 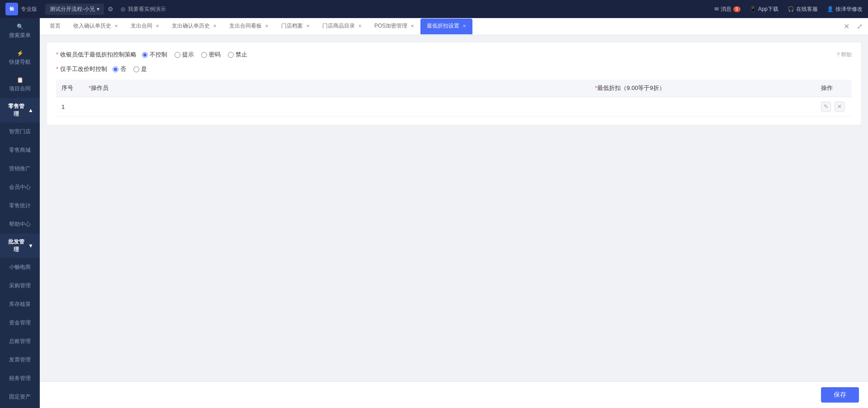 What do you see at coordinates (211, 55) in the screenshot?
I see `option-password: 密码` at bounding box center [211, 55].